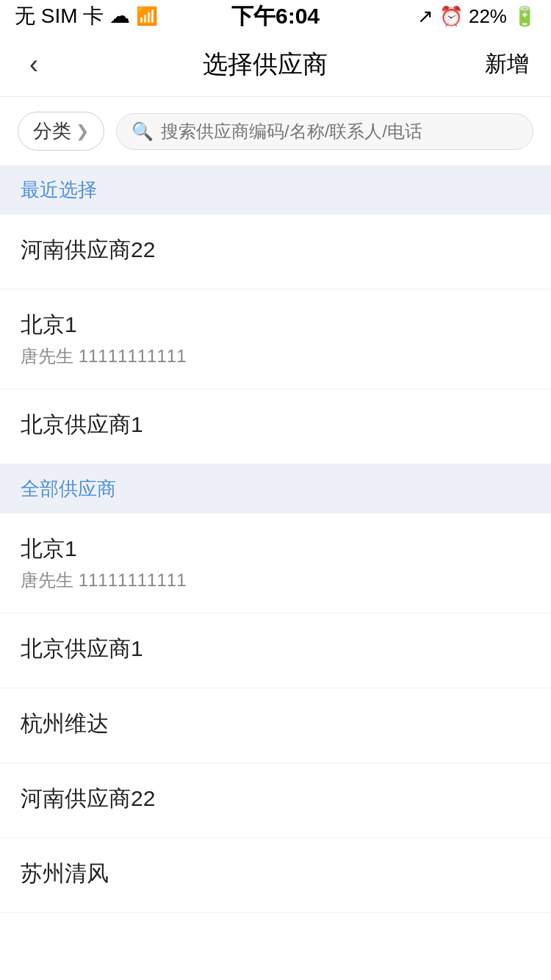 The image size is (551, 980). Describe the element at coordinates (276, 65) in the screenshot. I see `nav-bar: ‹ 选择供应商 新增` at that location.